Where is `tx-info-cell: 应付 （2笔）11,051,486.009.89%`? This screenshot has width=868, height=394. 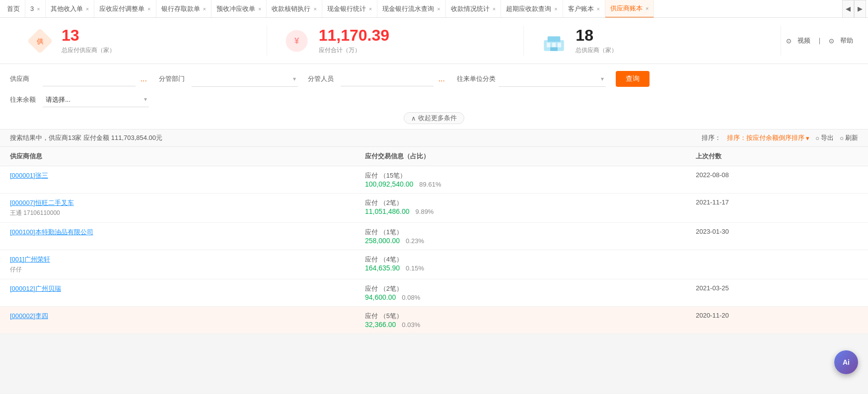
tx-info-cell: 应付 （2笔）11,051,486.009.89% is located at coordinates (520, 208).